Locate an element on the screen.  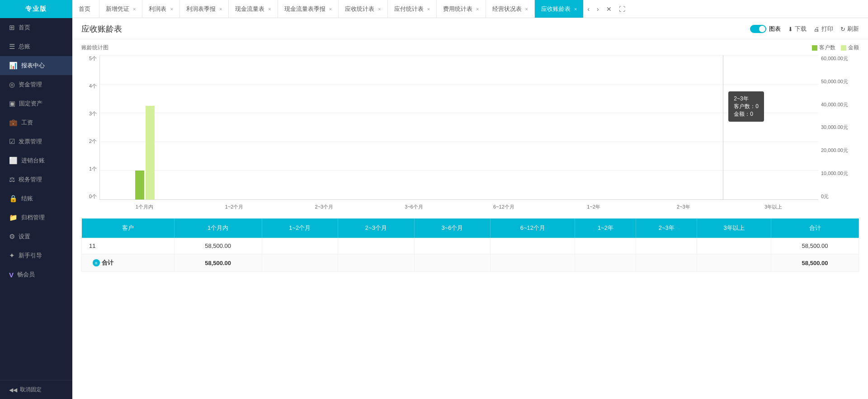
sidebar-item-inventory: ⬜ 进销台账 is located at coordinates (36, 161).